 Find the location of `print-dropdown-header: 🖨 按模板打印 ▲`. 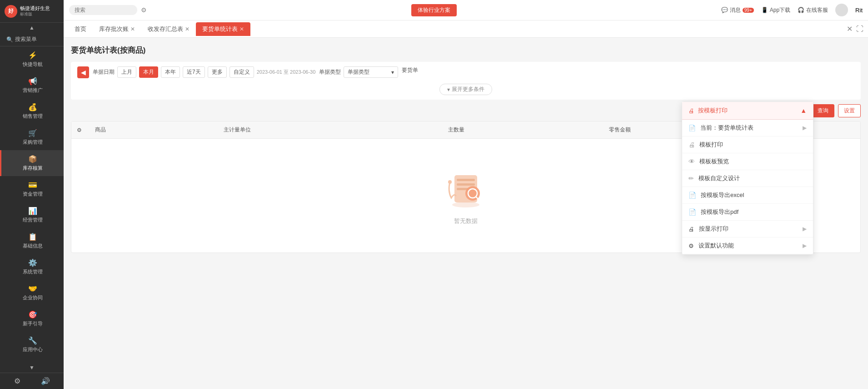

print-dropdown-header: 🖨 按模板打印 ▲ is located at coordinates (748, 111).